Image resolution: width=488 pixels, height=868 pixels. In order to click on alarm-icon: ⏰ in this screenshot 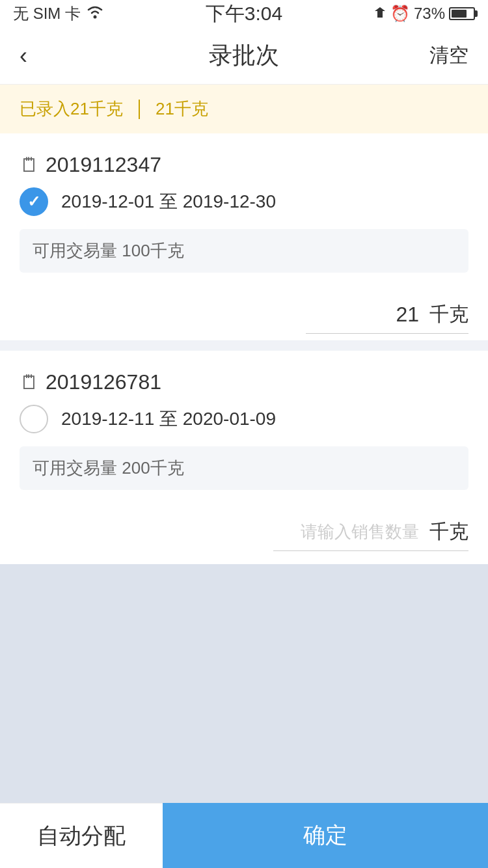, I will do `click(400, 14)`.